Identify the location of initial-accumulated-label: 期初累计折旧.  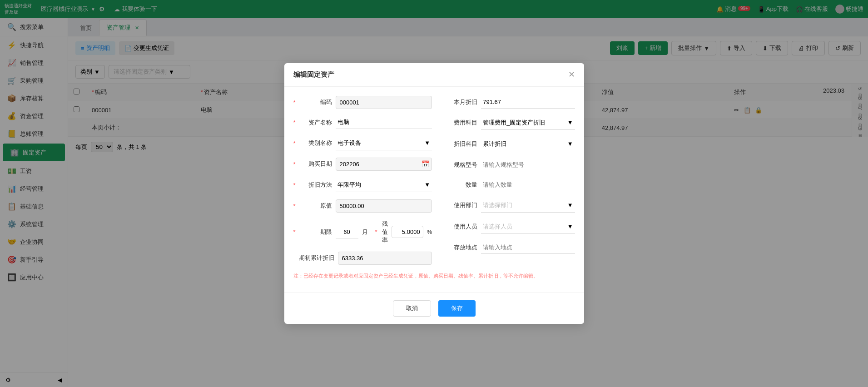
(314, 258).